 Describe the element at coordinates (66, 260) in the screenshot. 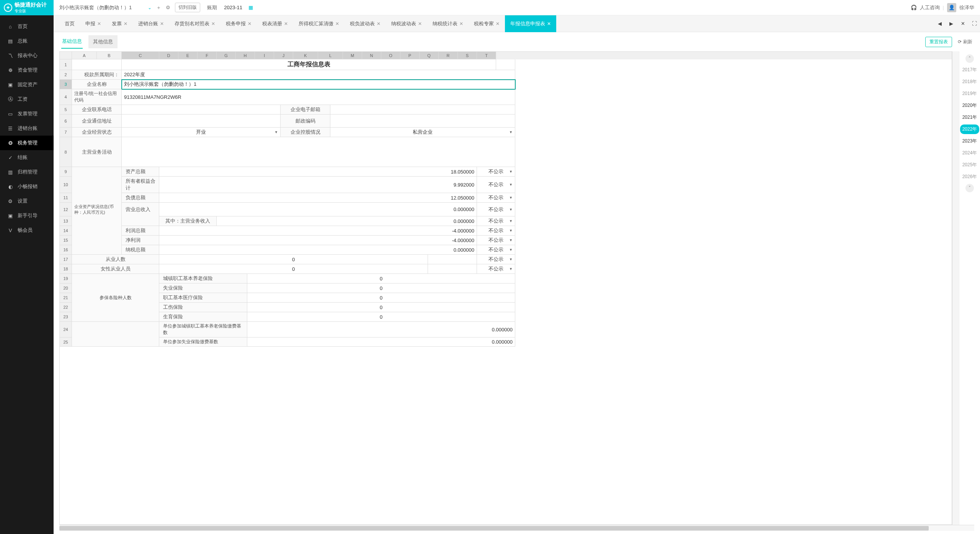

I see `row-header: 17` at that location.